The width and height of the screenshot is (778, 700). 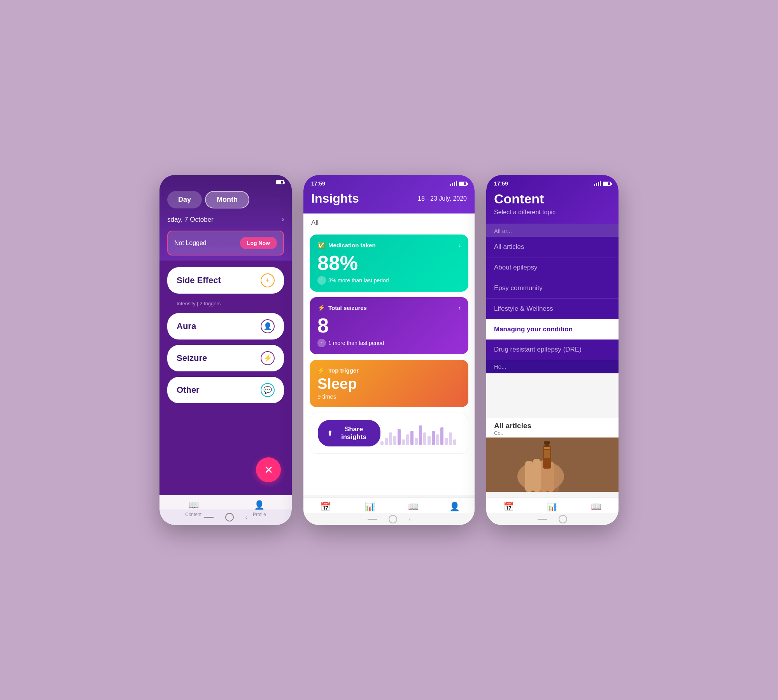 What do you see at coordinates (226, 280) in the screenshot?
I see `side-effect-menu-item: Side Effect +` at bounding box center [226, 280].